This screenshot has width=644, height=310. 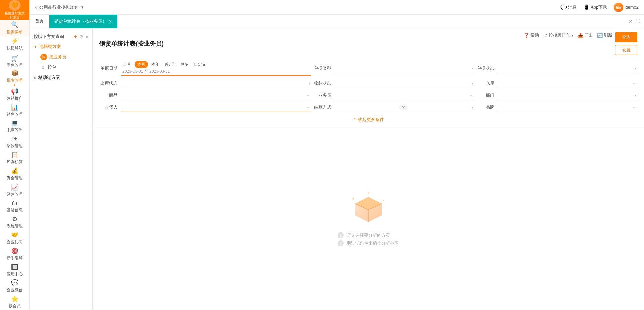 What do you see at coordinates (15, 78) in the screenshot?
I see `sidebar-item-wholesale: 📦 批发管理 ▲` at bounding box center [15, 78].